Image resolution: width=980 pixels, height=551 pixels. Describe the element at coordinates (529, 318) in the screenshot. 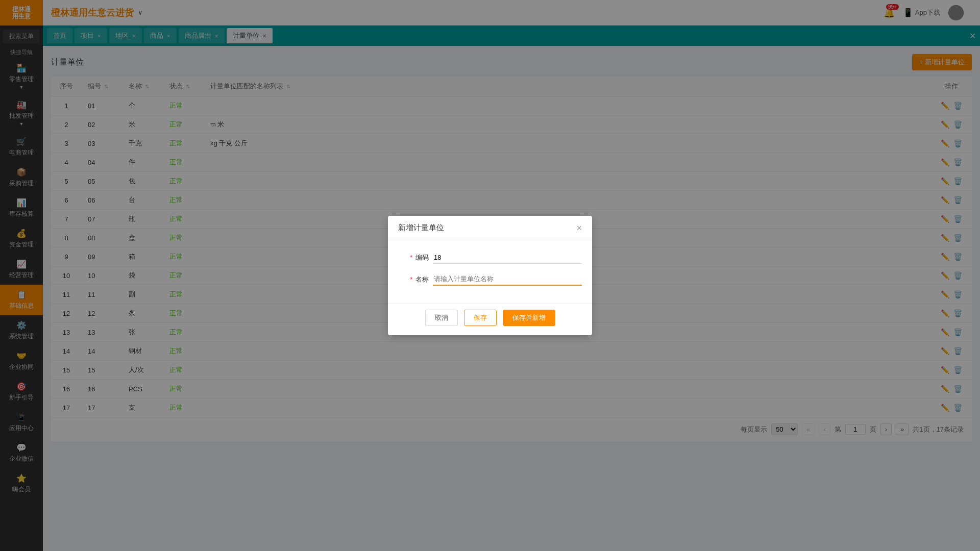

I see `modal-save-add-button: 保存并新增` at that location.